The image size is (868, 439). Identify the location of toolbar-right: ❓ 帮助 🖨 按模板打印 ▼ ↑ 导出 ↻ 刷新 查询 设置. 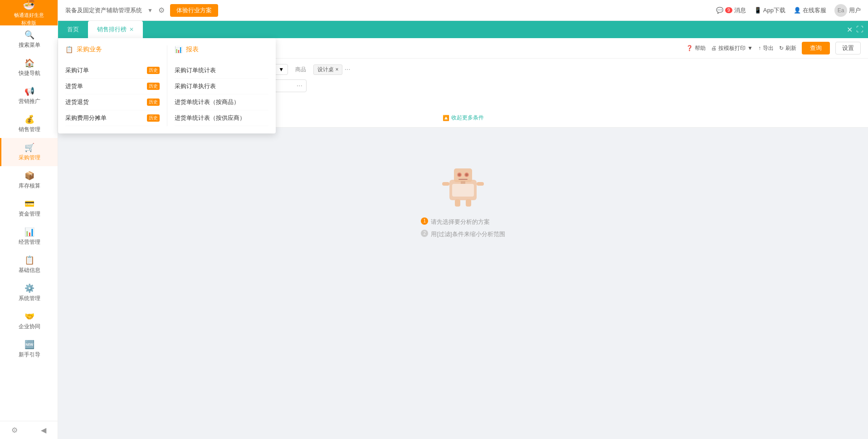
(774, 48).